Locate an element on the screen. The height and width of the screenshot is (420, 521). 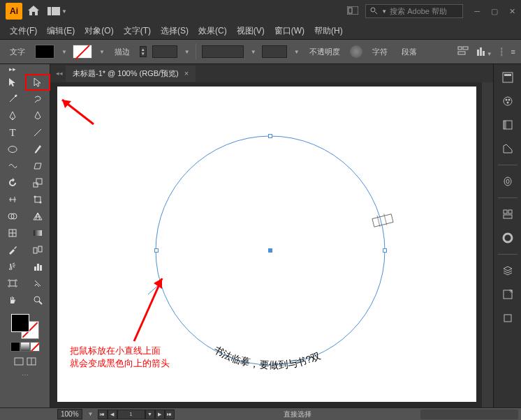
symbols-panel-icon is located at coordinates (508, 214).